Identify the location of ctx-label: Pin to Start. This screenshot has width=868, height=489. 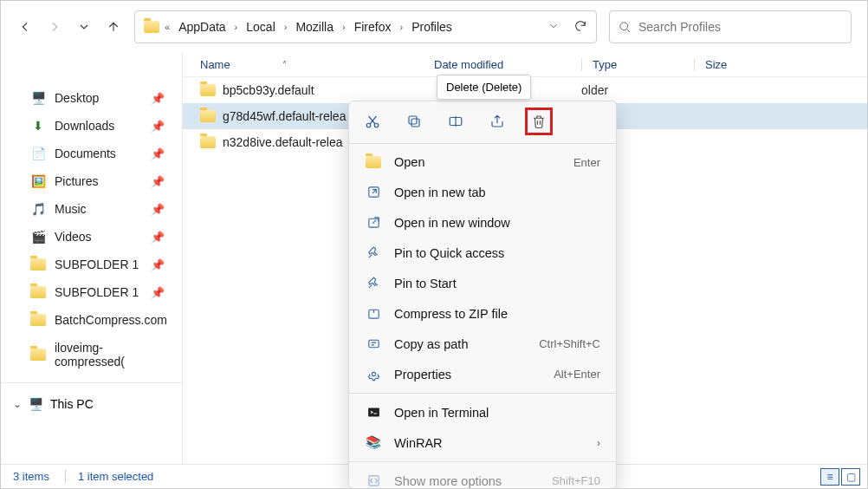
(425, 284).